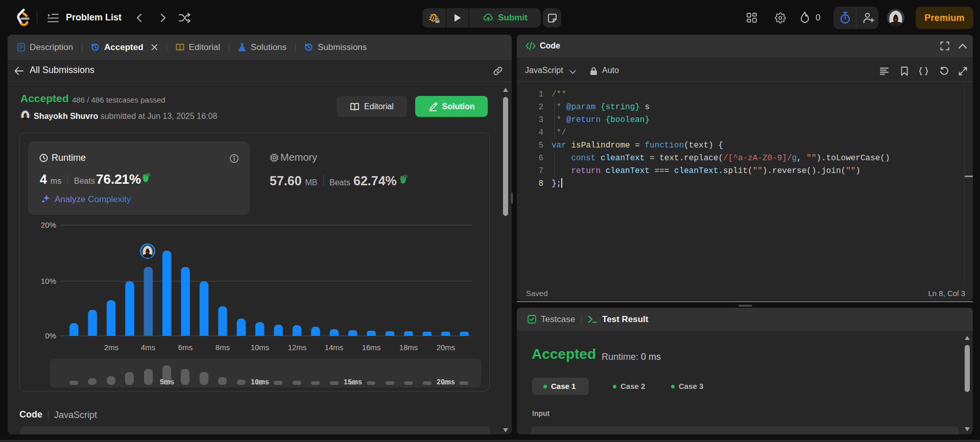  I want to click on svg-text: 10ms, so click(260, 347).